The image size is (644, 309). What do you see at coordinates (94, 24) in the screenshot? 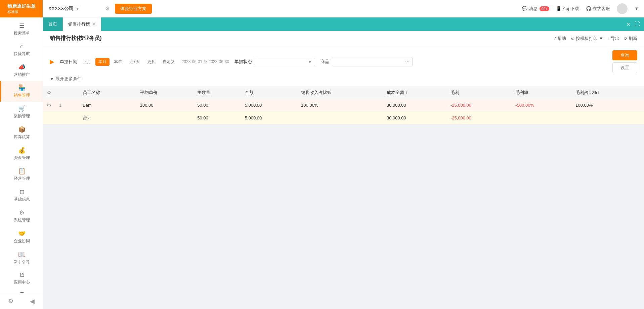
I see `tab-close-icon: ✕` at bounding box center [94, 24].